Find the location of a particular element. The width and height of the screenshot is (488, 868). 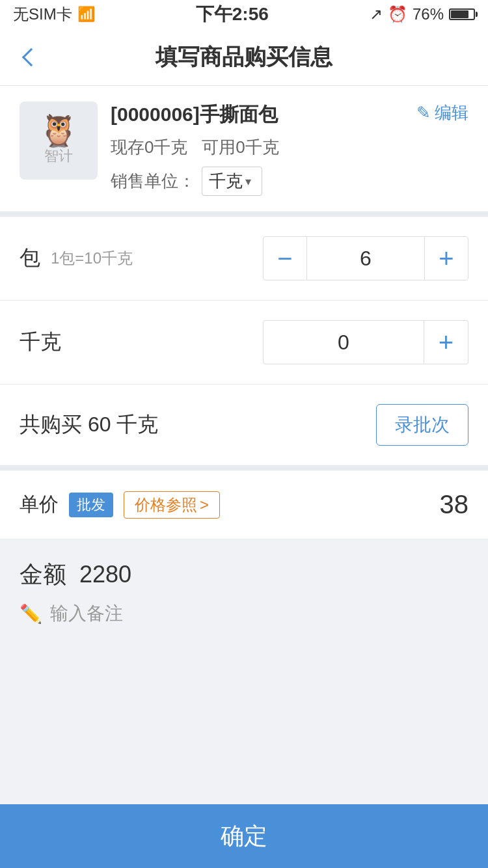

price-tag: 批发 is located at coordinates (91, 505).